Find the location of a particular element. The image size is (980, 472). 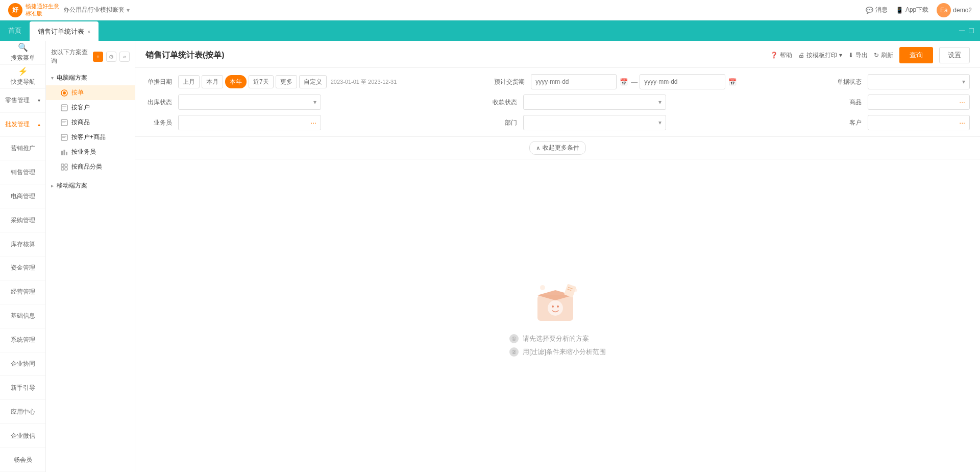

salesperson-select: ··· is located at coordinates (250, 123).